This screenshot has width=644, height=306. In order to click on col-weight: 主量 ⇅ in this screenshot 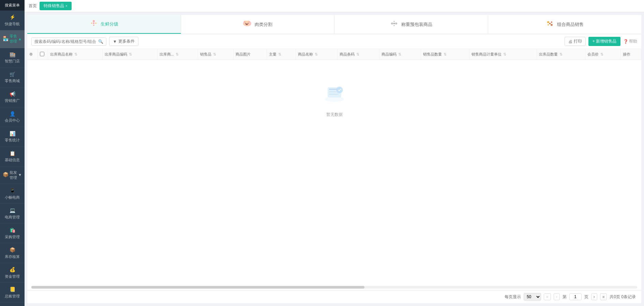, I will do `click(281, 55)`.